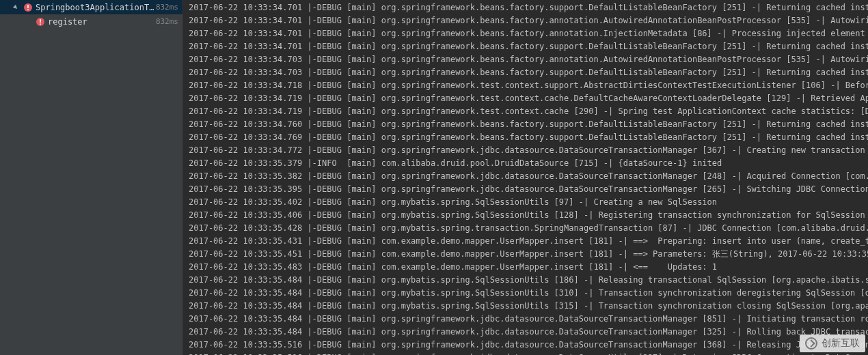 This screenshot has width=868, height=355. What do you see at coordinates (528, 190) in the screenshot?
I see `log-line: 2017-06-22 10:33:35.395 |-DEBUG [main] o…` at bounding box center [528, 190].